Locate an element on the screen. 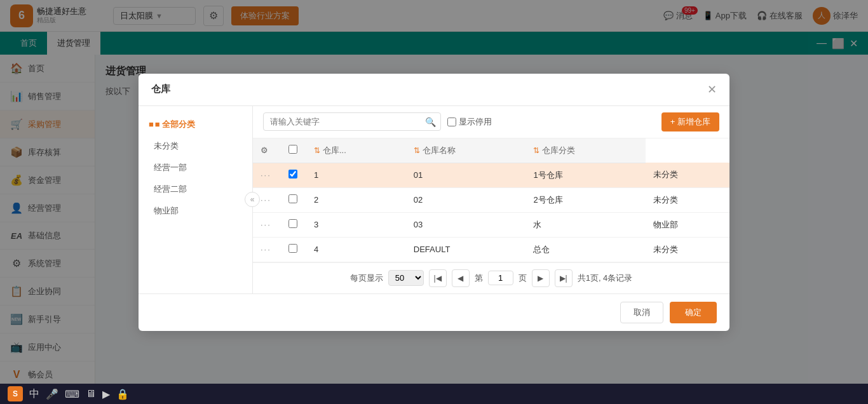 The width and height of the screenshot is (868, 404). category-item-1: 经营一部 is located at coordinates (196, 168).